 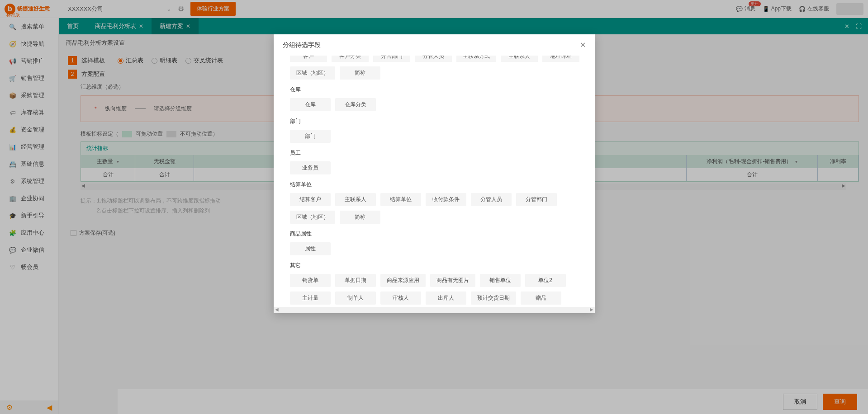 I want to click on field-chip: 预计交货日期, so click(x=493, y=298).